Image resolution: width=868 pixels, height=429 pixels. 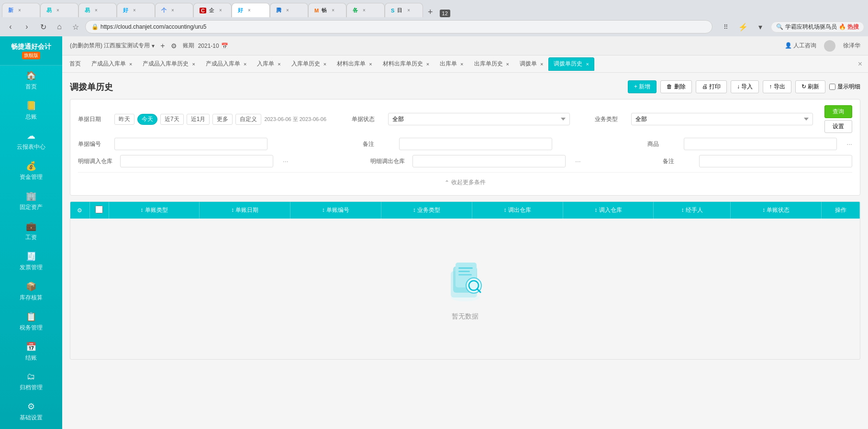 What do you see at coordinates (31, 171) in the screenshot?
I see `sidebar-item-finance: 💰 资金管理` at bounding box center [31, 171].